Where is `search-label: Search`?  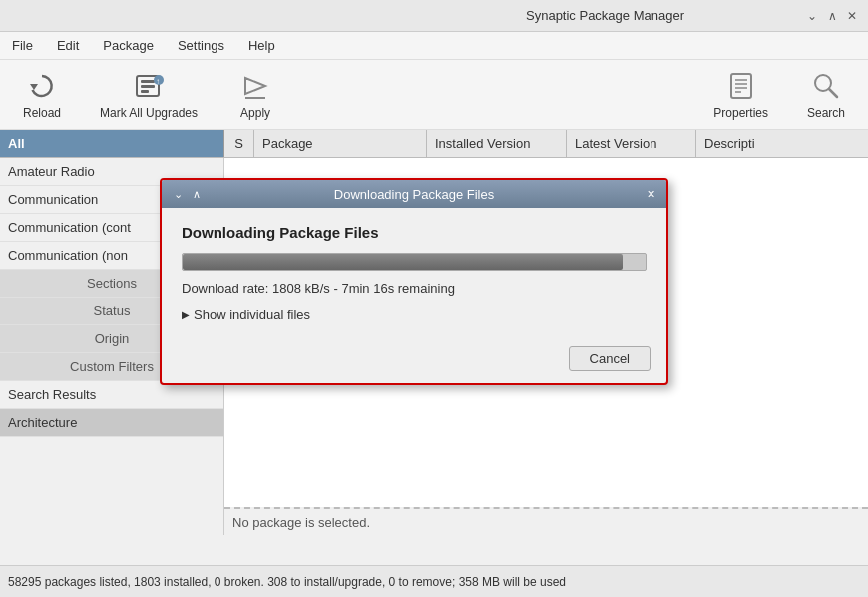
search-label: Search is located at coordinates (826, 113).